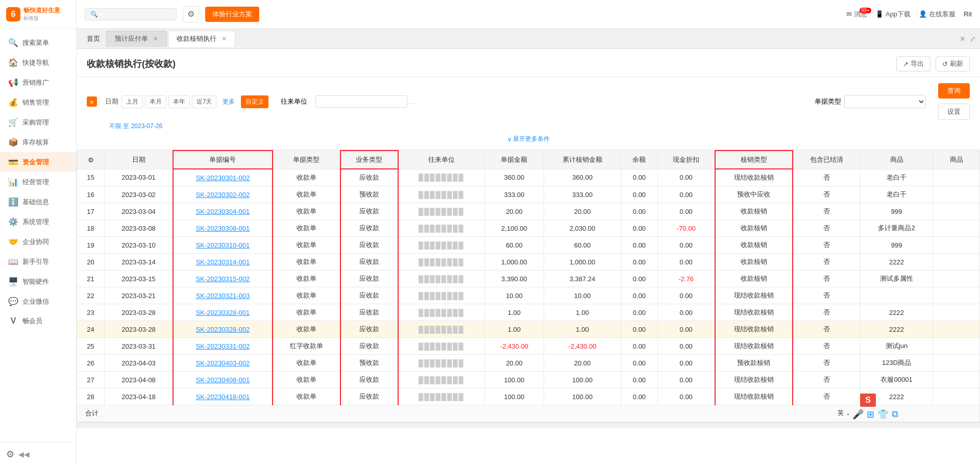  What do you see at coordinates (561, 102) in the screenshot?
I see `filter-counterpart-input-wrap: ...` at bounding box center [561, 102].